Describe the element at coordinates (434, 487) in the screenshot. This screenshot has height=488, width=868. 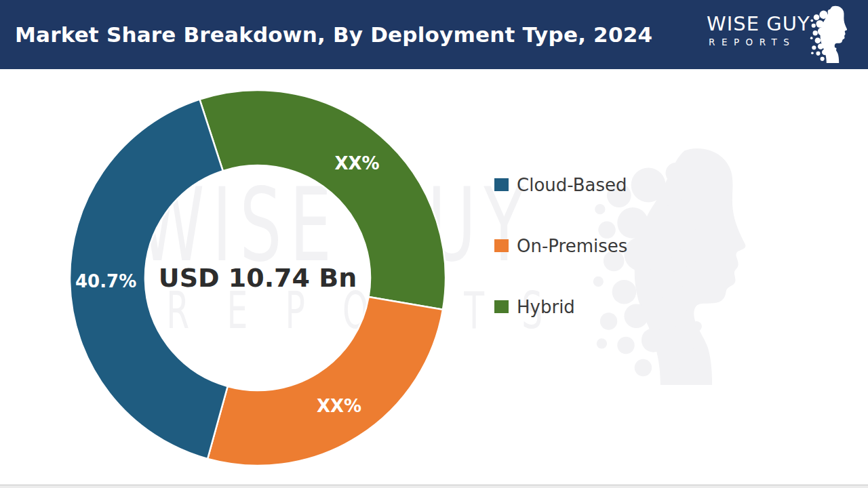
I see `bottom-divider` at that location.